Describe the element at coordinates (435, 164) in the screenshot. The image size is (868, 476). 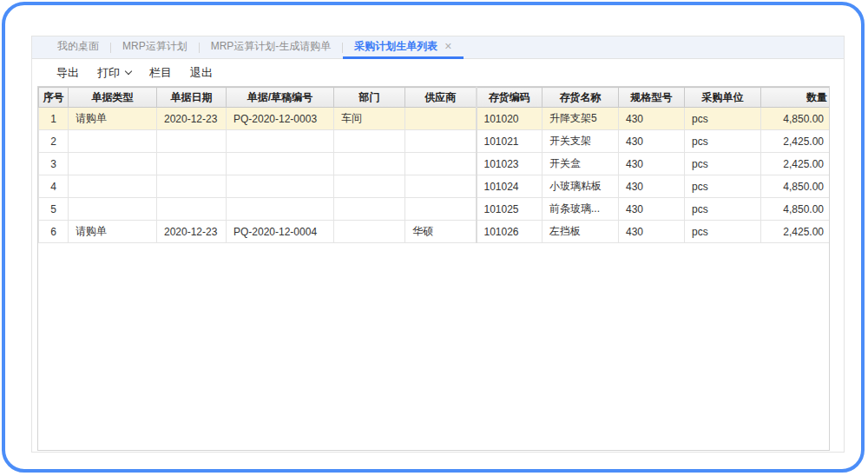
I see `table-row: 3101023开关盒430pcs2,425.00` at that location.